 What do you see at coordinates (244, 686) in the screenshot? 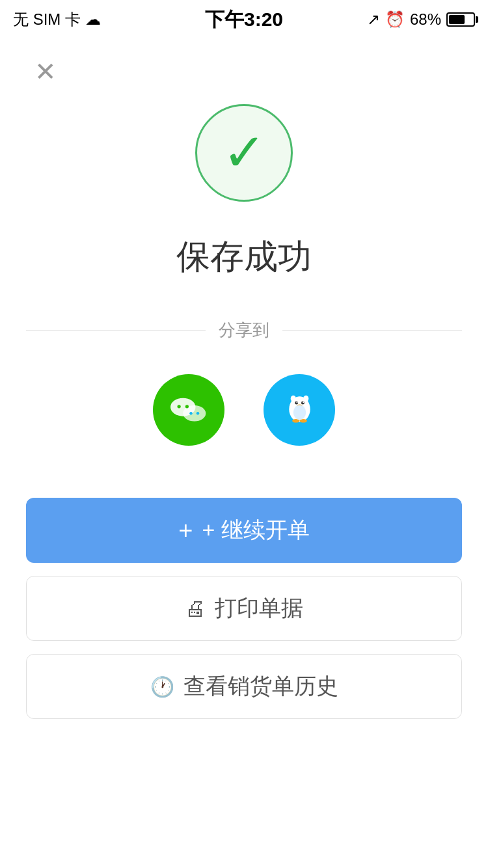
I see `history-button: 🕐 查看销货单历史` at bounding box center [244, 686].